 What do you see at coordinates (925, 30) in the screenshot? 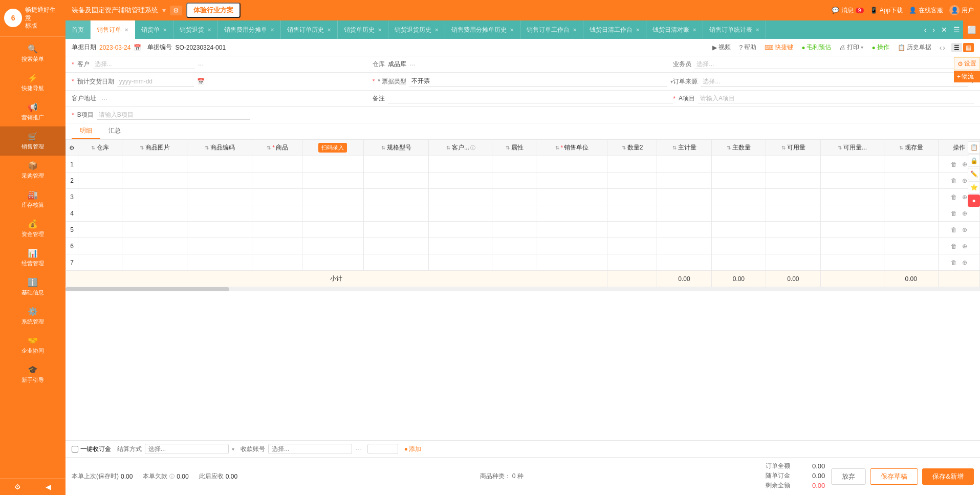
I see `tab-prev-btn: ‹` at bounding box center [925, 30].